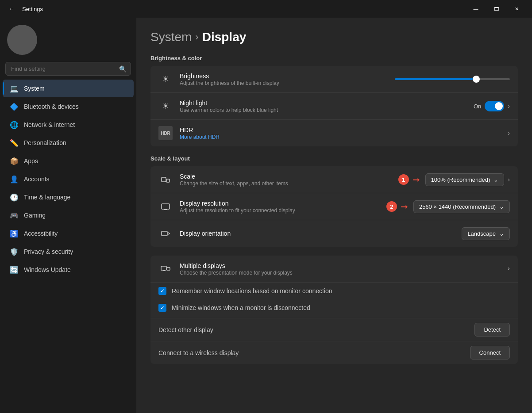 This screenshot has height=413, width=532. I want to click on resolution-row: Display resolution Adjust the resolution…, so click(334, 207).